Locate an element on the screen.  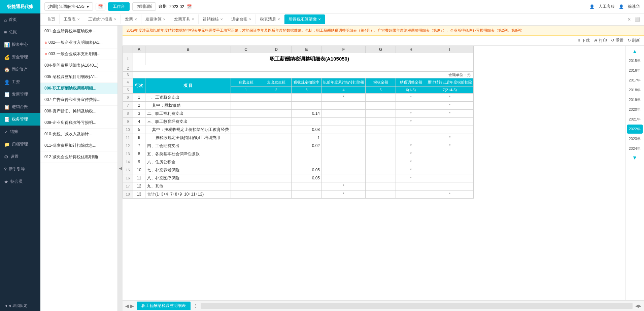
reset-button: ↺ 重置 is located at coordinates (617, 40).